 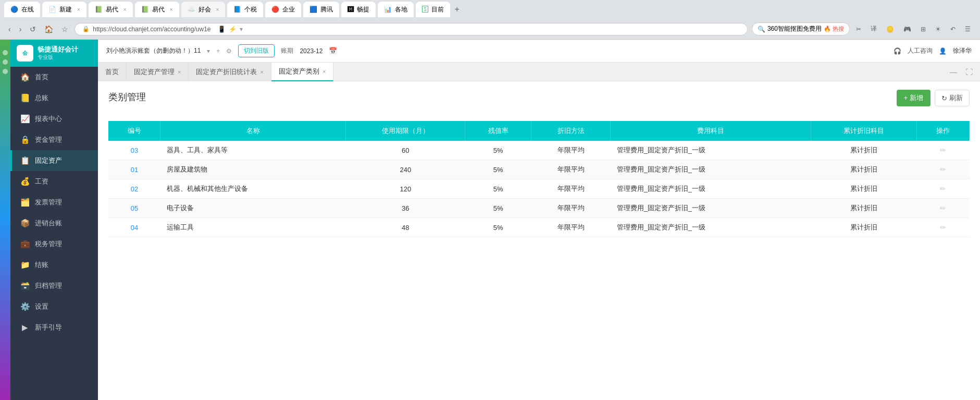 What do you see at coordinates (358, 9) in the screenshot?
I see `browser-tab-changte: 🅼 畅提` at bounding box center [358, 9].